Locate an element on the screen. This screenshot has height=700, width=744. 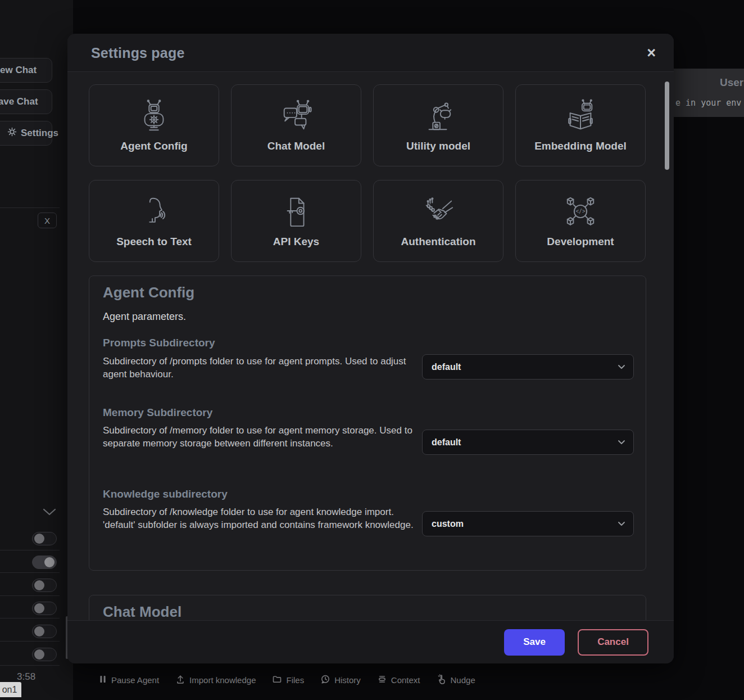
modal-header: Settings page × is located at coordinates (371, 53).